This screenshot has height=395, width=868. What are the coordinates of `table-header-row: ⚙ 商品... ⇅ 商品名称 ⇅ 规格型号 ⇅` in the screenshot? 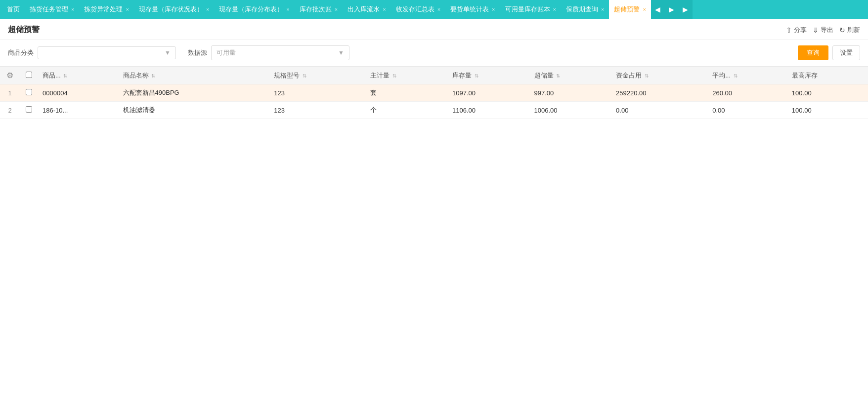 It's located at (434, 76).